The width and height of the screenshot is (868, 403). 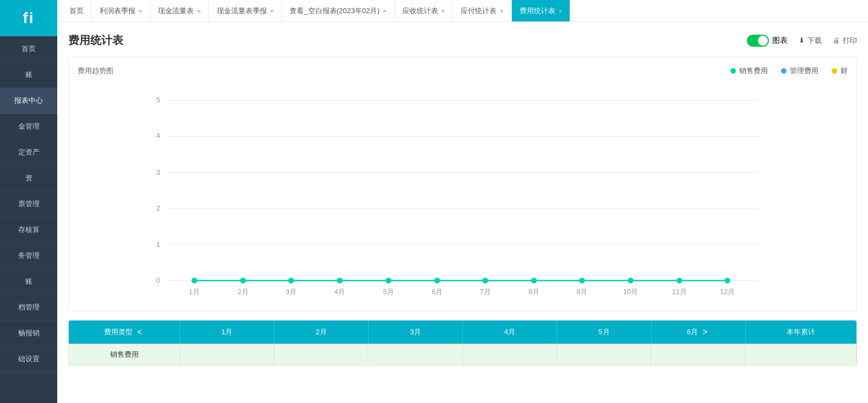 What do you see at coordinates (462, 343) in the screenshot?
I see `data-table: 费用类型 < 1月 2月 3月 4月 5月 6月 > 本年累计 销售费用` at bounding box center [462, 343].